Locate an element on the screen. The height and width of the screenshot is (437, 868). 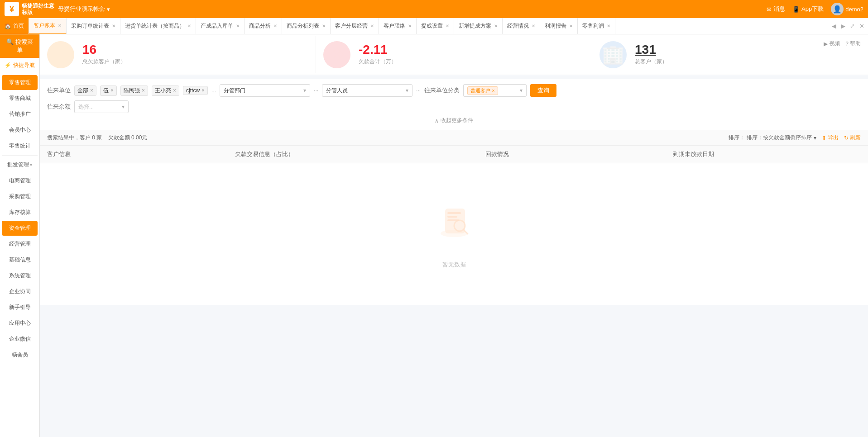
export-icon: ⬆ is located at coordinates (824, 138).